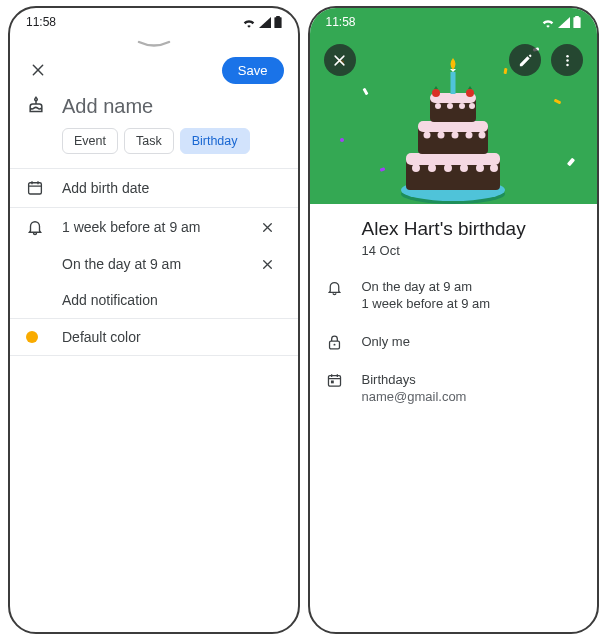 Image resolution: width=607 pixels, height=640 pixels. What do you see at coordinates (444, 230) in the screenshot?
I see `event-title: Alex Hart's birthday` at bounding box center [444, 230].